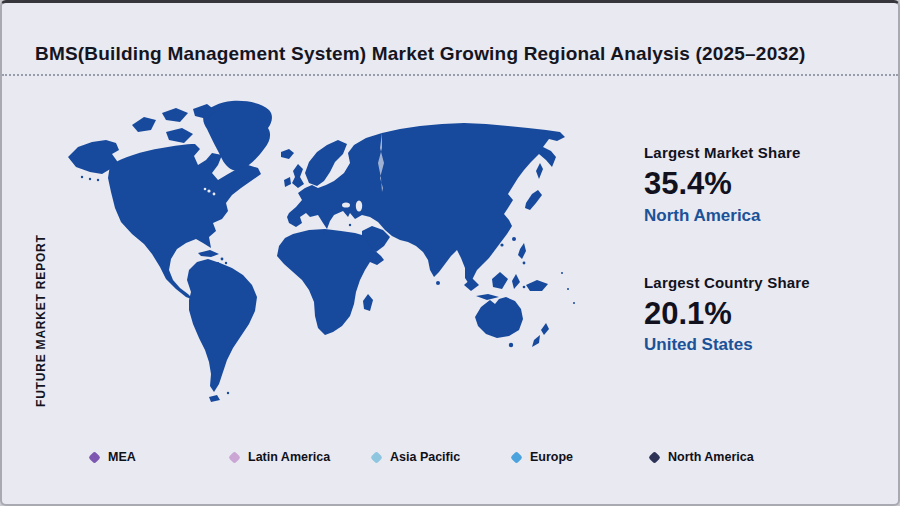 This screenshot has width=900, height=506. Describe the element at coordinates (769, 152) in the screenshot. I see `stat-label: Largest Market Share` at that location.